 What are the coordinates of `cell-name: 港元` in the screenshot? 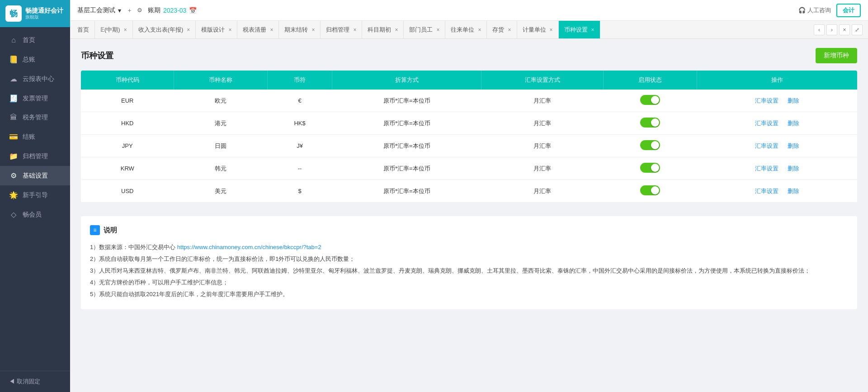 It's located at (221, 123).